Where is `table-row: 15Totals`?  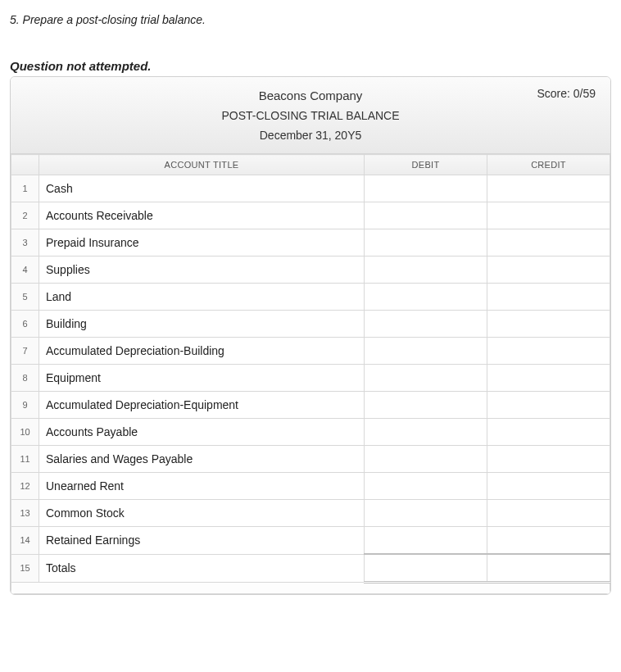 table-row: 15Totals is located at coordinates (311, 569).